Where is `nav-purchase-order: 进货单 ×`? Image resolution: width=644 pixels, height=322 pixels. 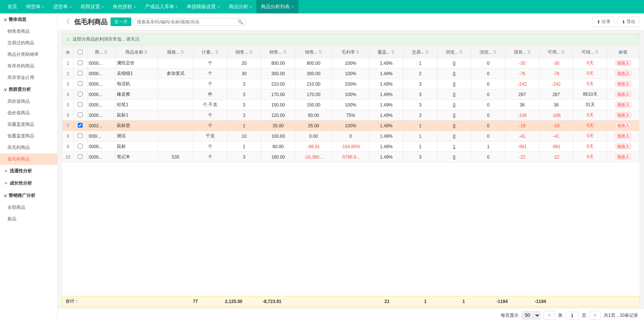 nav-purchase-order: 进货单 × is located at coordinates (63, 7).